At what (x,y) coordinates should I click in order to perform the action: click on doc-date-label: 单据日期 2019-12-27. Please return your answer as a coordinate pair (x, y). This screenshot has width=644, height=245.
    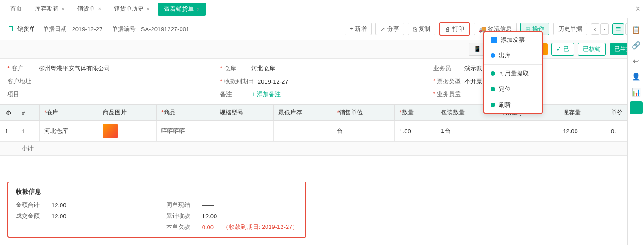
    Looking at the image, I should click on (73, 29).